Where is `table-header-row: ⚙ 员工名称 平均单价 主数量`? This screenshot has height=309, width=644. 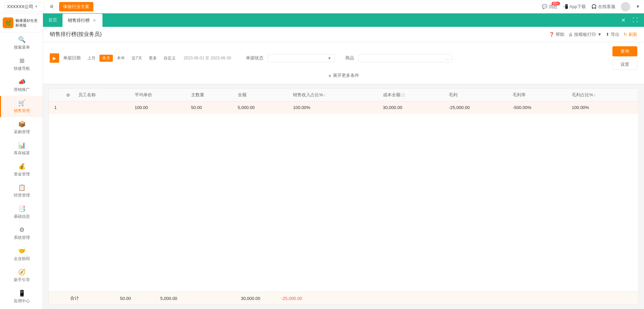 table-header-row: ⚙ 员工名称 平均单价 主数量 is located at coordinates (343, 95).